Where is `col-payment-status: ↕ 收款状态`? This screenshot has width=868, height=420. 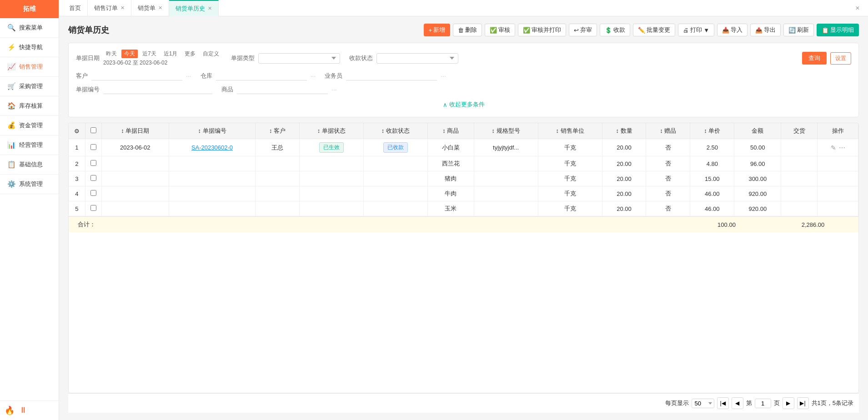
col-payment-status: ↕ 收款状态 is located at coordinates (396, 131).